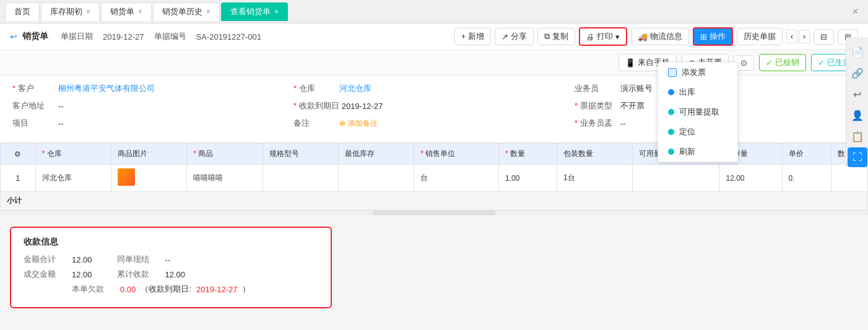 The height and width of the screenshot is (330, 868). What do you see at coordinates (596, 106) in the screenshot?
I see `bill-type-label: 票据类型` at bounding box center [596, 106].